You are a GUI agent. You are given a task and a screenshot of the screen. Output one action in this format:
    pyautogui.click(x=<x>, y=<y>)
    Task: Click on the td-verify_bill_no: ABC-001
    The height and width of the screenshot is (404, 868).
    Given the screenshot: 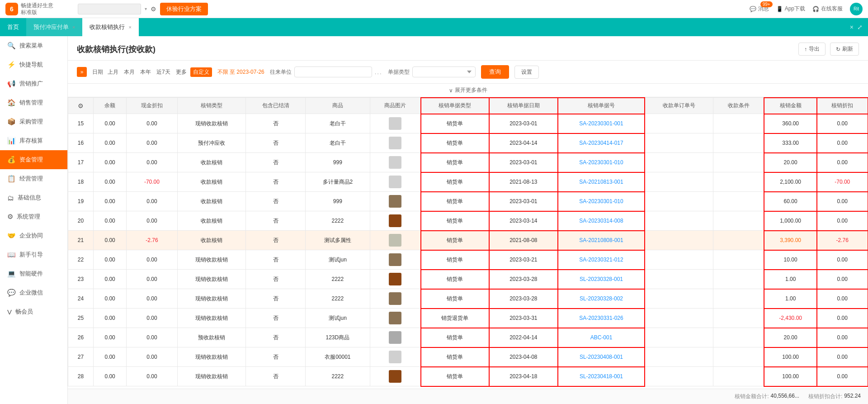 What is the action you would take?
    pyautogui.click(x=601, y=337)
    